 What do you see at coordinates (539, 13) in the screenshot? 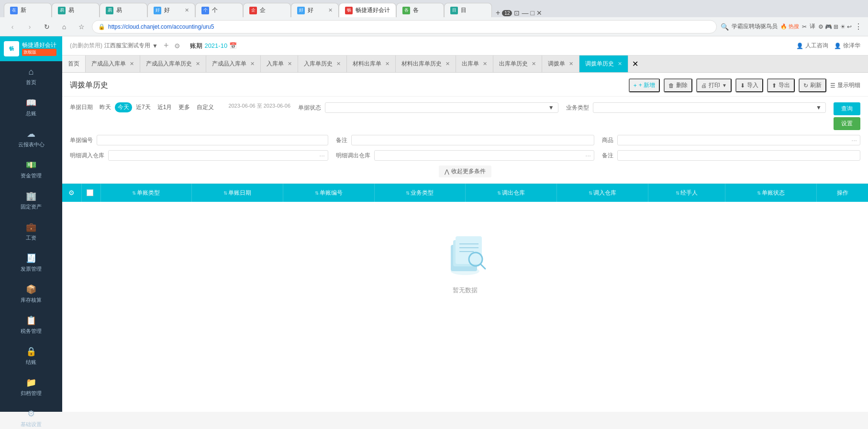
I see `close-btn: ✕` at bounding box center [539, 13].